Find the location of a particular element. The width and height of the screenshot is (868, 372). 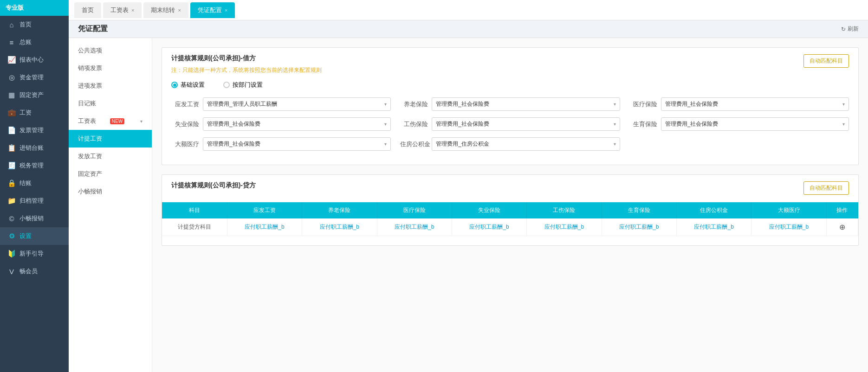

select-birth: 管理费用_社会保险费 ▾ is located at coordinates (755, 124).